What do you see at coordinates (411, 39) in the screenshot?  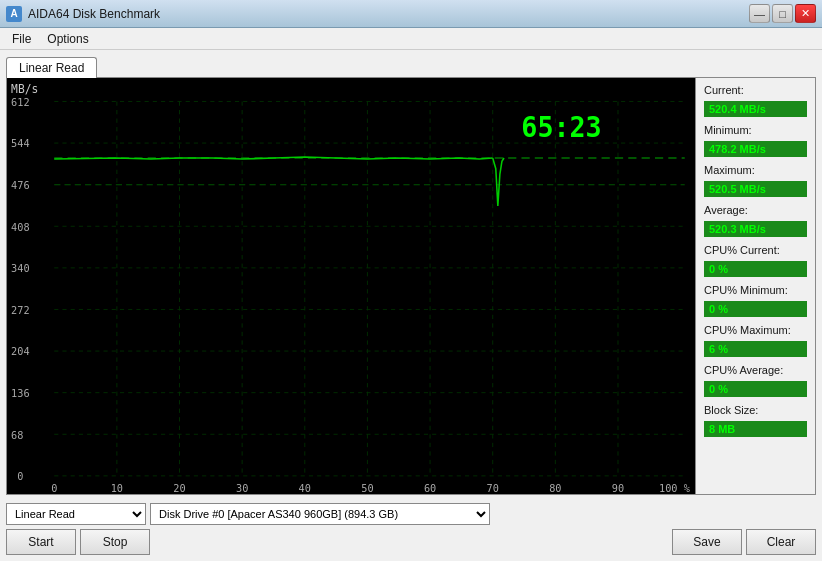 I see `menu-bar: File Options` at bounding box center [411, 39].